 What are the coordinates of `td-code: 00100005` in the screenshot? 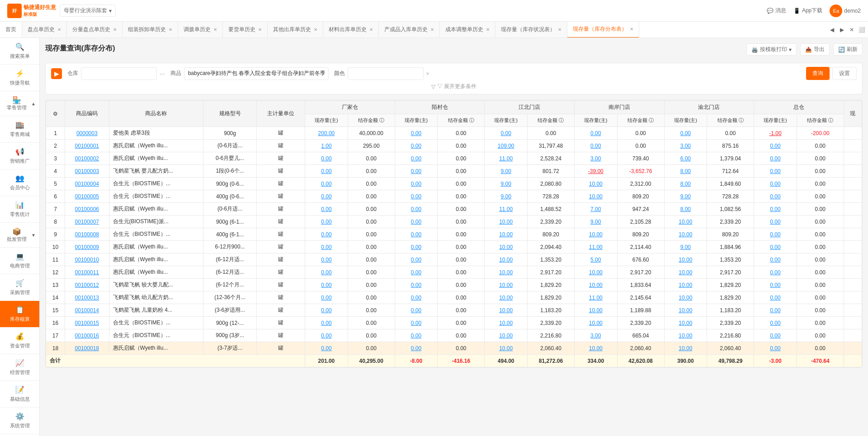 It's located at (87, 197).